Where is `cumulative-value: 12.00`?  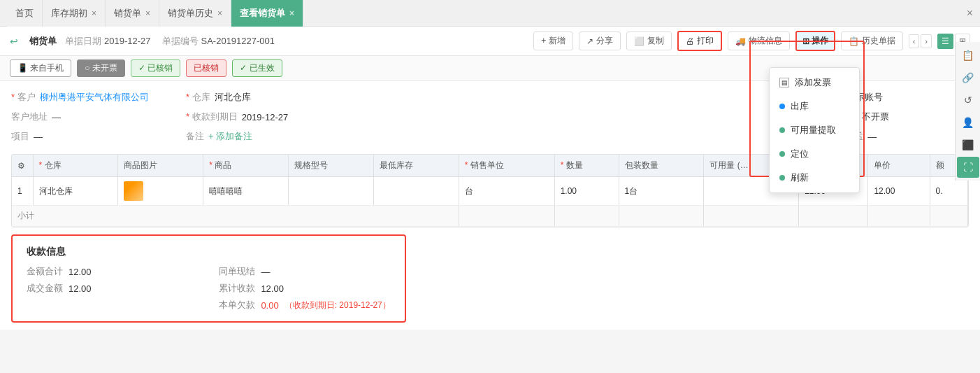
cumulative-value: 12.00 is located at coordinates (273, 288).